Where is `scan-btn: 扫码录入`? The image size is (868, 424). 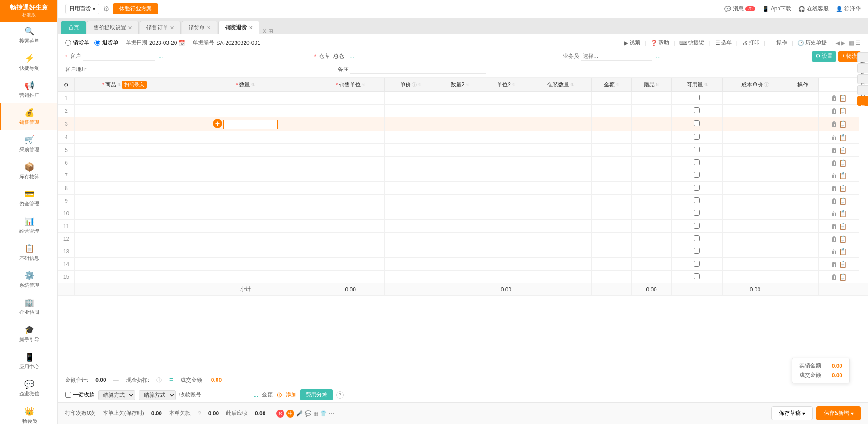 scan-btn: 扫码录入 is located at coordinates (134, 85).